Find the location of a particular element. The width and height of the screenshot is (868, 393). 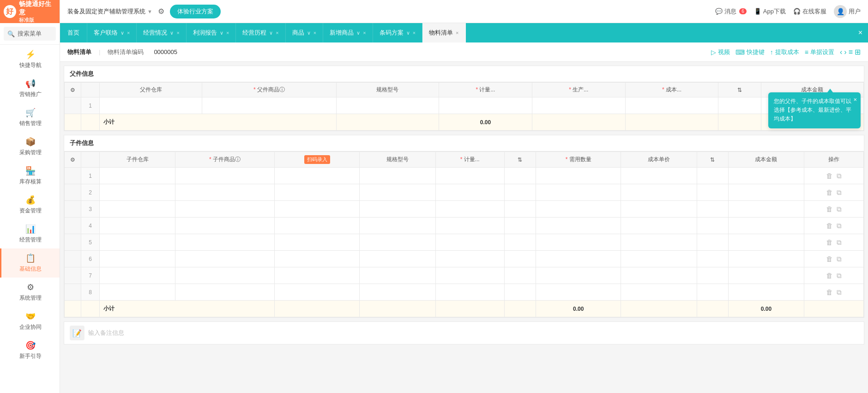

settings-icon: ≡ is located at coordinates (807, 52).